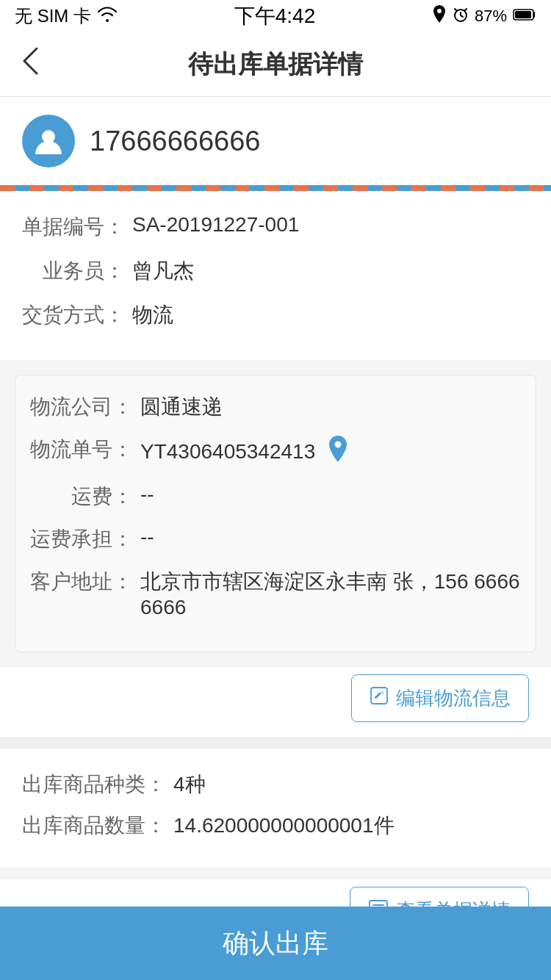  I want to click on salesman-label: 业务员：, so click(73, 271).